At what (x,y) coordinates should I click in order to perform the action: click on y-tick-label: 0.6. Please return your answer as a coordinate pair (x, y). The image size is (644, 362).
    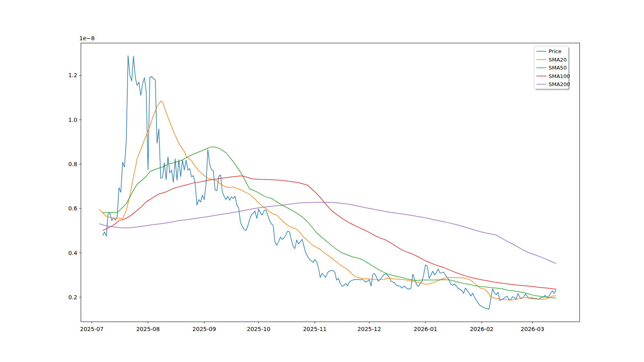
    Looking at the image, I should click on (73, 208).